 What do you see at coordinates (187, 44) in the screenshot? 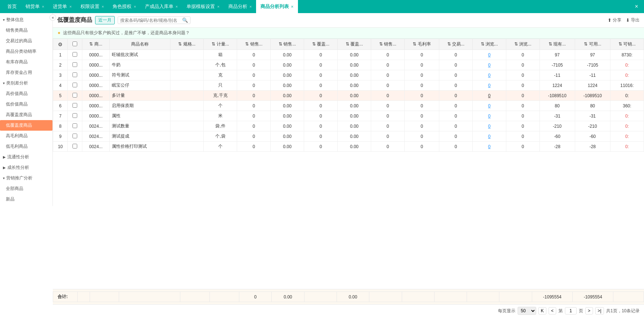
I see `col-spec: ⇅ 规格...` at bounding box center [187, 44].